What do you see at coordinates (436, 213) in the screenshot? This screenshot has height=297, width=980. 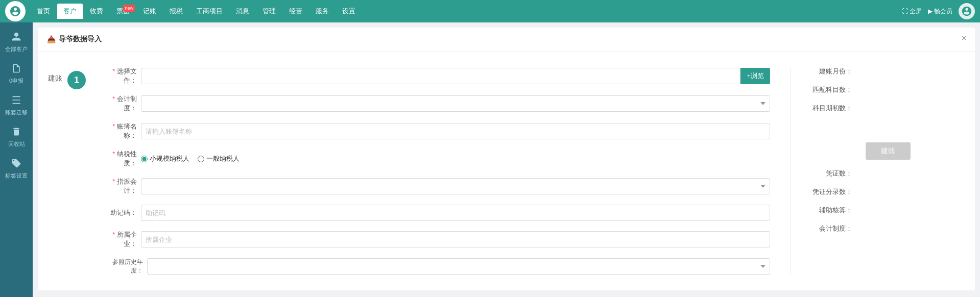 I see `memo-code-row: 助记码：` at bounding box center [436, 213].